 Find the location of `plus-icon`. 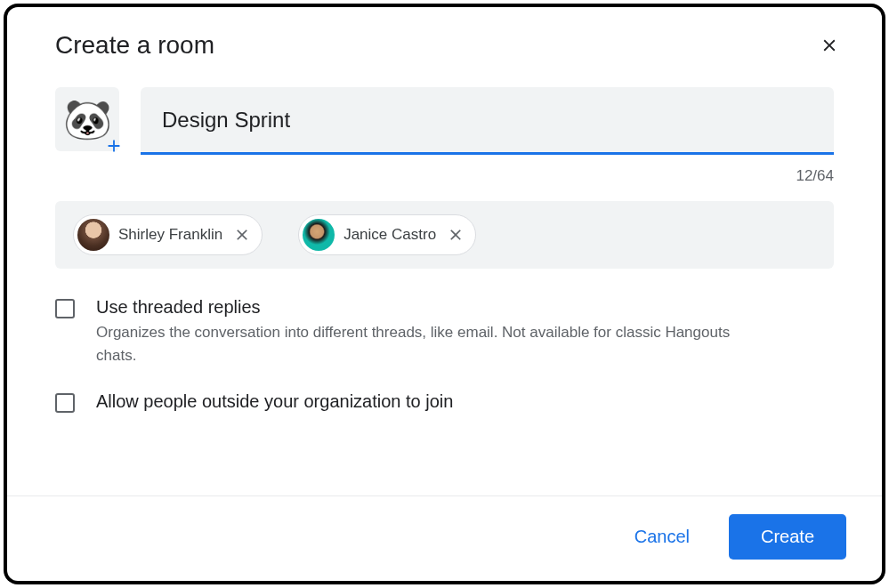

plus-icon is located at coordinates (114, 146).